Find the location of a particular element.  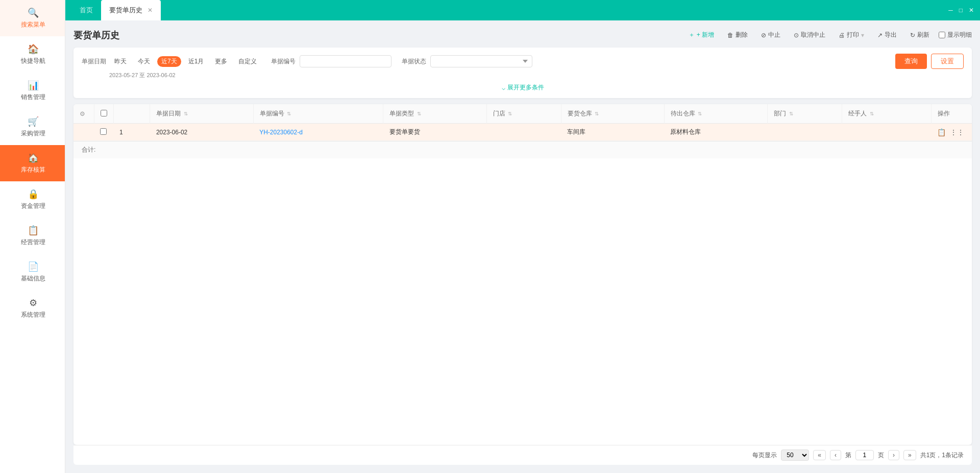

date-shortcut-更多: 更多 is located at coordinates (221, 61).